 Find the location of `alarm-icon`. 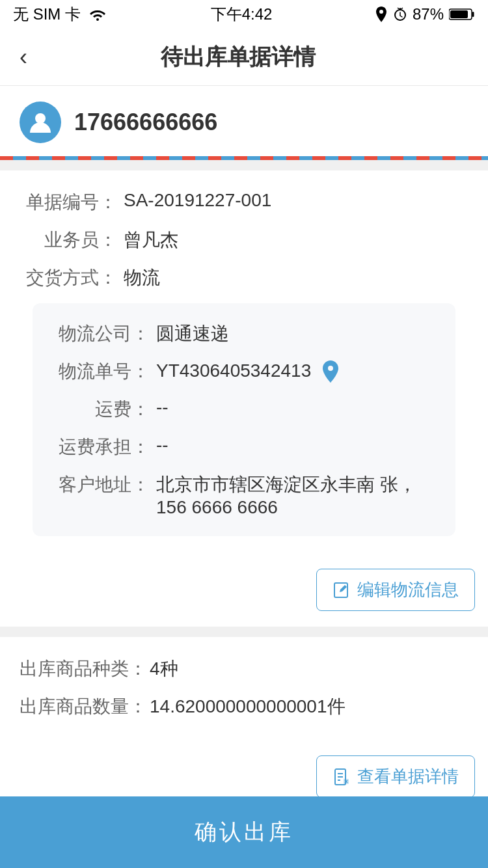

alarm-icon is located at coordinates (400, 14).